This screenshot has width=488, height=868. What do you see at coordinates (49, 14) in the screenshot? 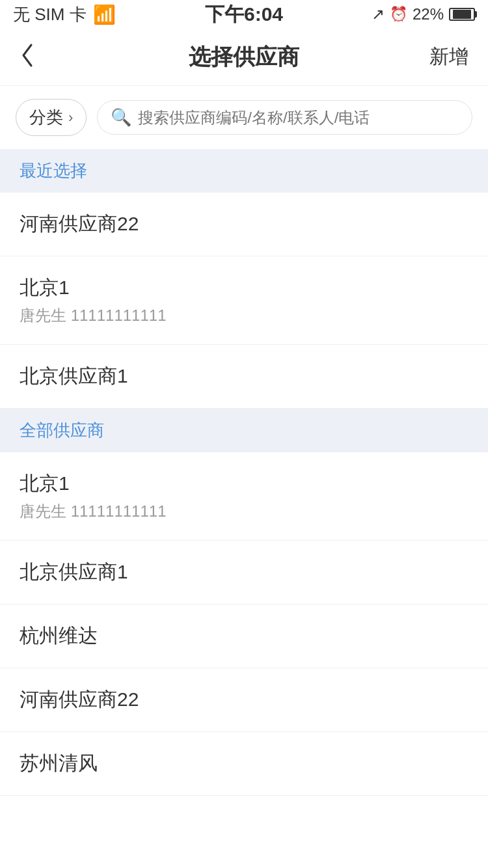
I see `no-sim-text: 无 SIM 卡` at bounding box center [49, 14].